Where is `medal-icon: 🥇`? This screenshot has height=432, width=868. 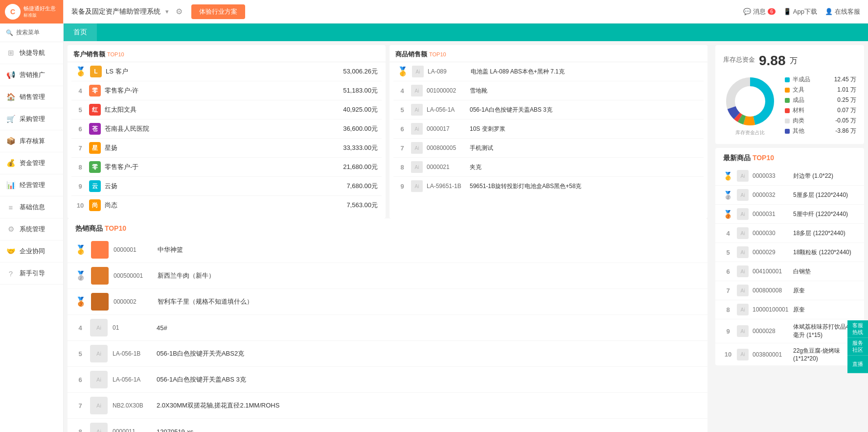
medal-icon: 🥇 is located at coordinates (81, 72).